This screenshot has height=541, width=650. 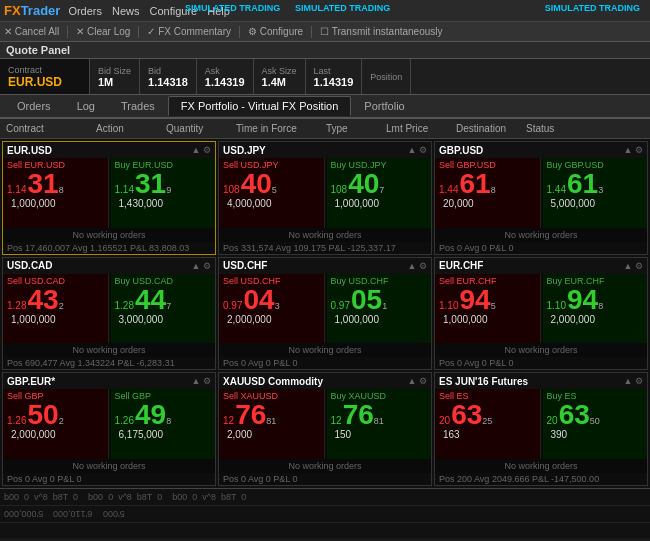 I want to click on tile-header-6: GBP.EUR* ▲ ⚙, so click(x=109, y=381).